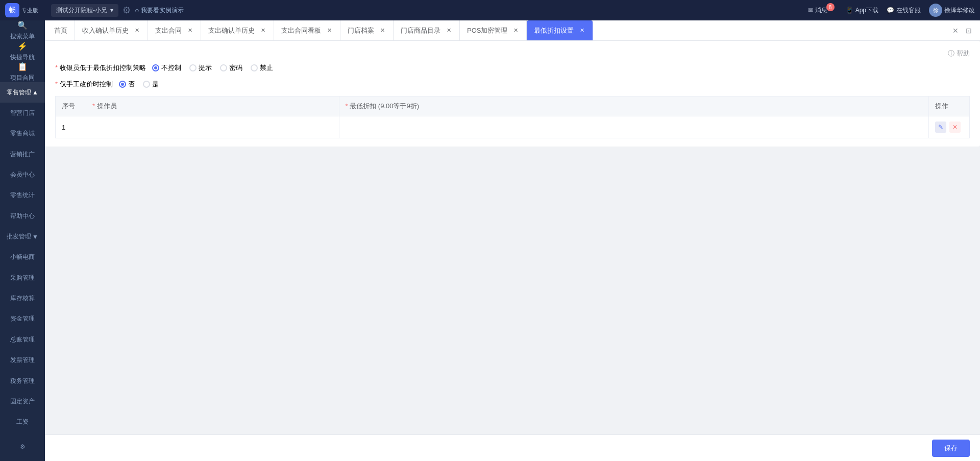  Describe the element at coordinates (449, 31) in the screenshot. I see `tab-store-products-close: ✕` at that location.